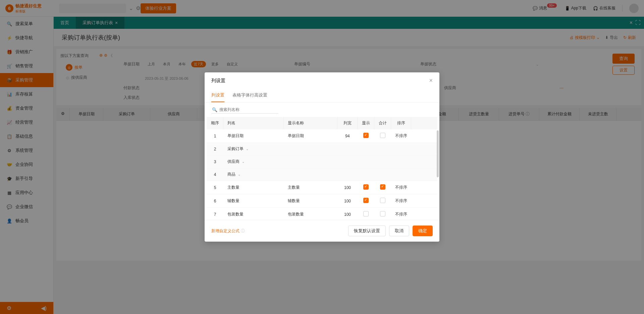 This screenshot has height=314, width=644. I want to click on cancel-button: 取消, so click(399, 231).